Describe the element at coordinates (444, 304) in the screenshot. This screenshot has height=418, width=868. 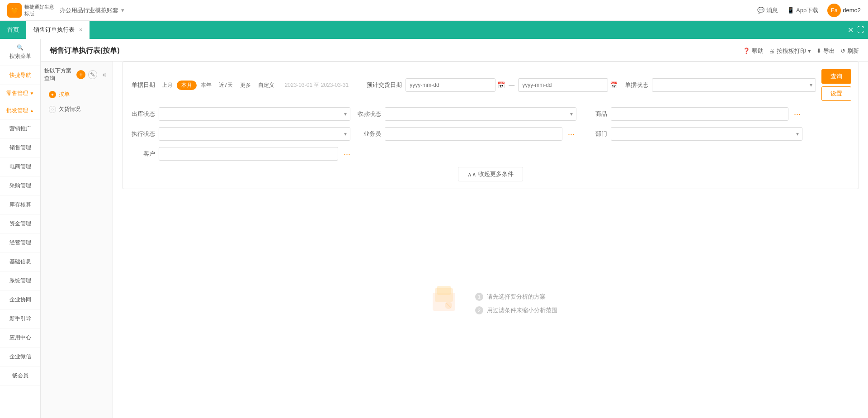
I see `empty-state-icon` at that location.